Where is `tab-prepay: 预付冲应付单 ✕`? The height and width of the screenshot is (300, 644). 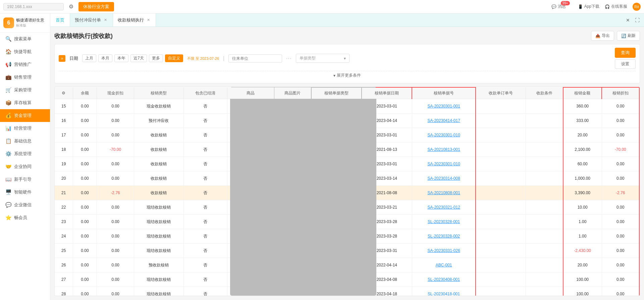 tab-prepay: 预付冲应付单 ✕ is located at coordinates (92, 20).